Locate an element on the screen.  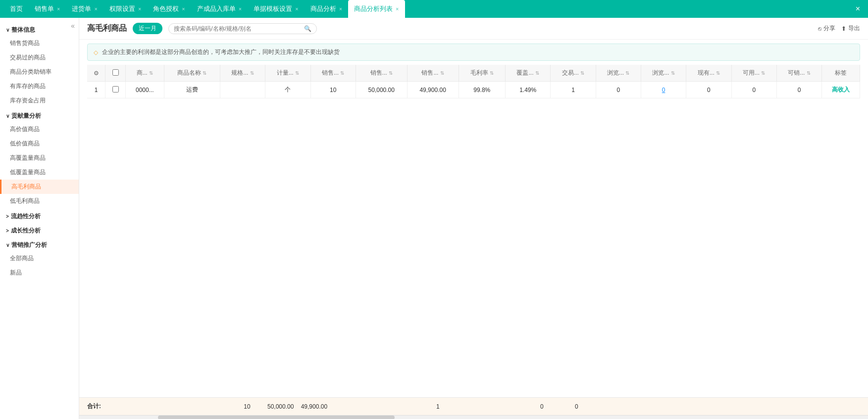
sidebar-item-低覆盖量商品: 低覆盖量商品 is located at coordinates (40, 172).